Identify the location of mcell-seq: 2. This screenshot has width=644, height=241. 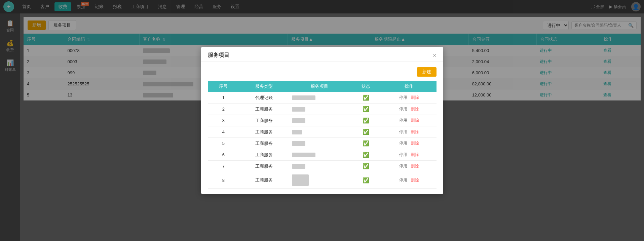
(224, 109).